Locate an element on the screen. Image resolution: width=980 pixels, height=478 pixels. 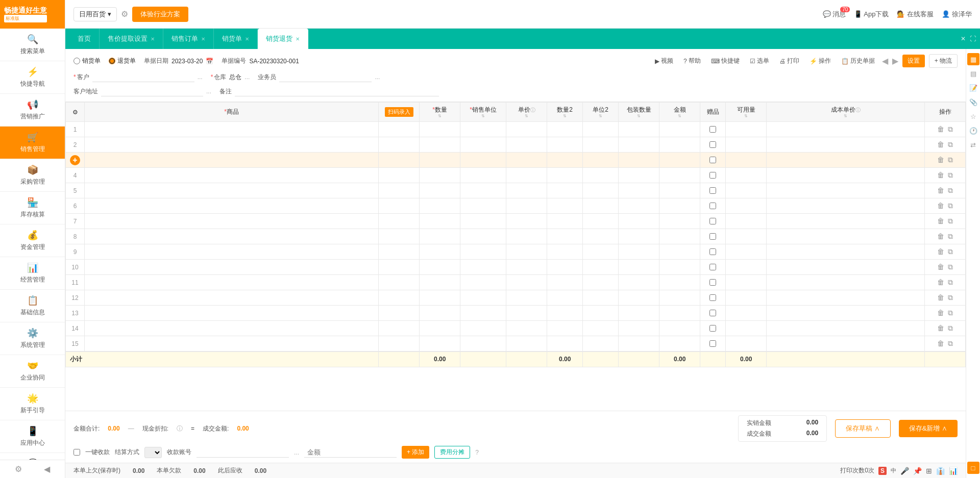
sidebar-item-basic: 📋 基础信息 is located at coordinates (33, 306).